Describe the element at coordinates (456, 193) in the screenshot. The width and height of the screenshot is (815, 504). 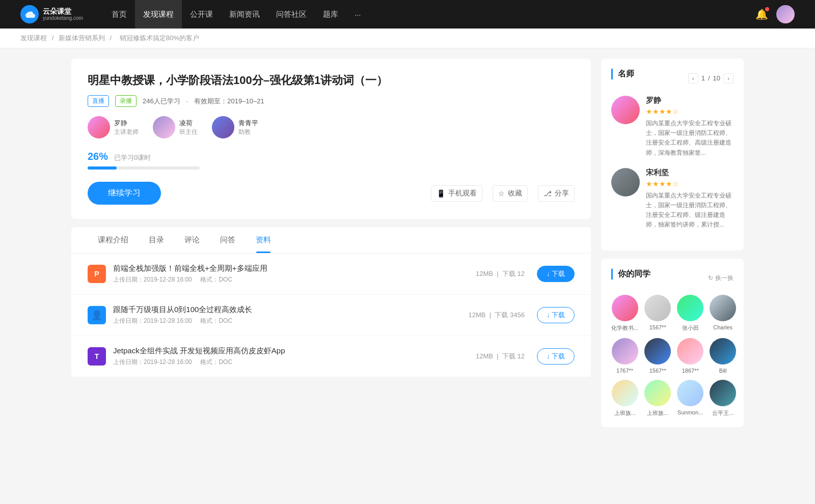
I see `mobile-view-button: 📱 手机观看` at that location.